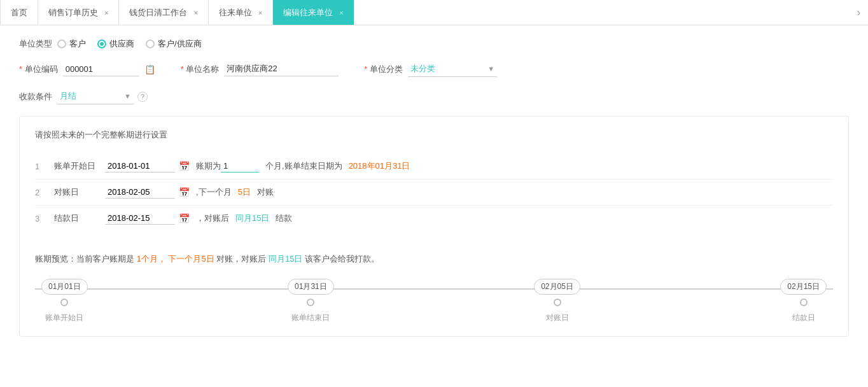  Describe the element at coordinates (36, 97) in the screenshot. I see `payment-label: 收款条件` at that location.